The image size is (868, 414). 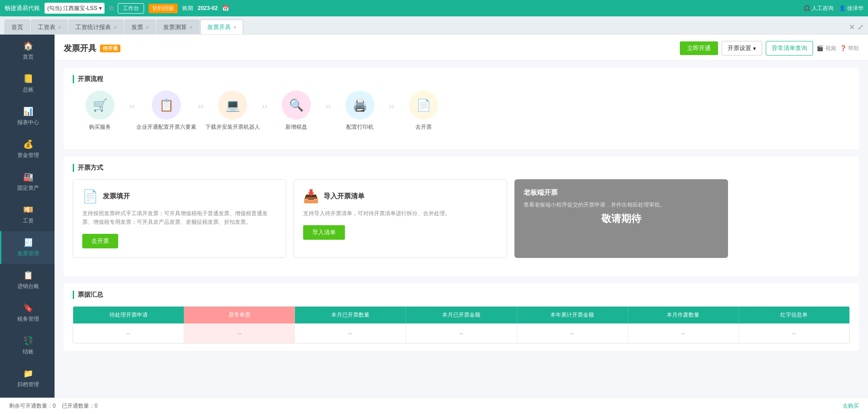 What do you see at coordinates (17, 27) in the screenshot?
I see `tab-home: 首页` at bounding box center [17, 27].